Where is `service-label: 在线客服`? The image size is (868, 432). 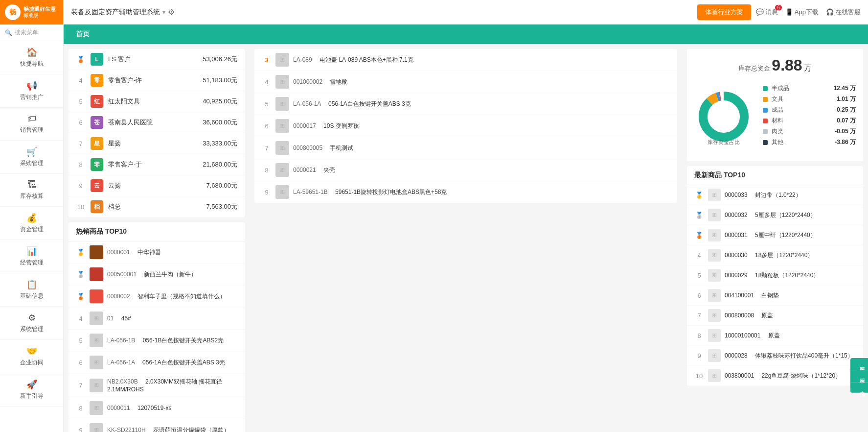 service-label: 在线客服 is located at coordinates (848, 12).